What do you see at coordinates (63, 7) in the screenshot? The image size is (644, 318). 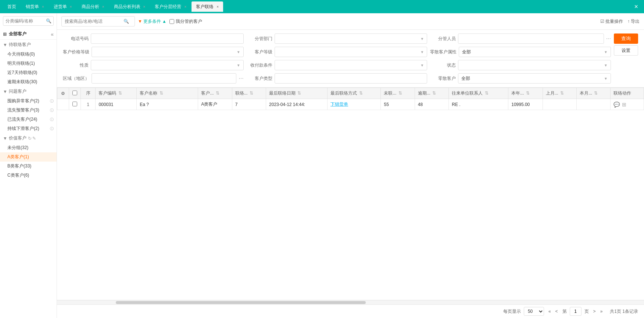 I see `nav-tab-purchase: 进货单 ×` at bounding box center [63, 7].